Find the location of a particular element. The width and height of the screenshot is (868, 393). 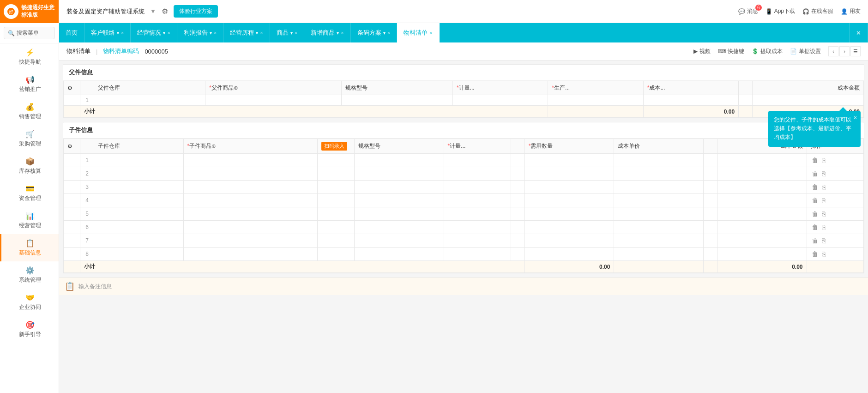

parent-row-1-goods is located at coordinates (273, 101).